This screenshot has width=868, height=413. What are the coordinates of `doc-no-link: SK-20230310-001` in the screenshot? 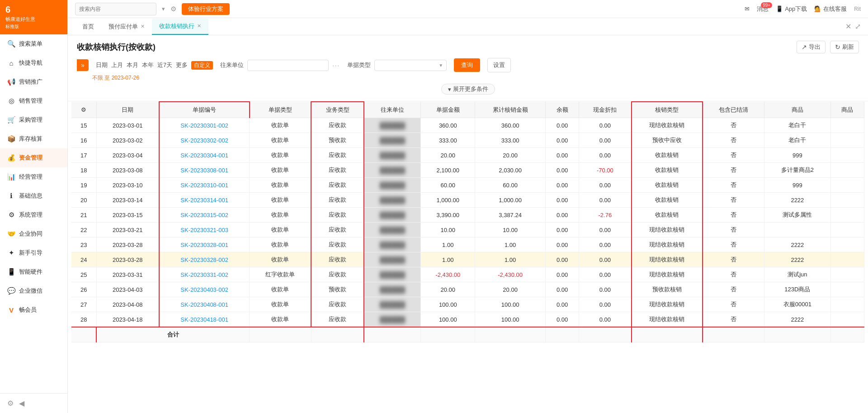 It's located at (204, 185).